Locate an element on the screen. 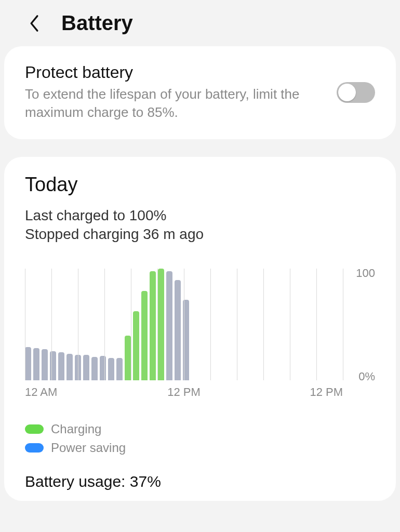 This screenshot has width=400, height=532. legend-power-saving: Power saving is located at coordinates (200, 448).